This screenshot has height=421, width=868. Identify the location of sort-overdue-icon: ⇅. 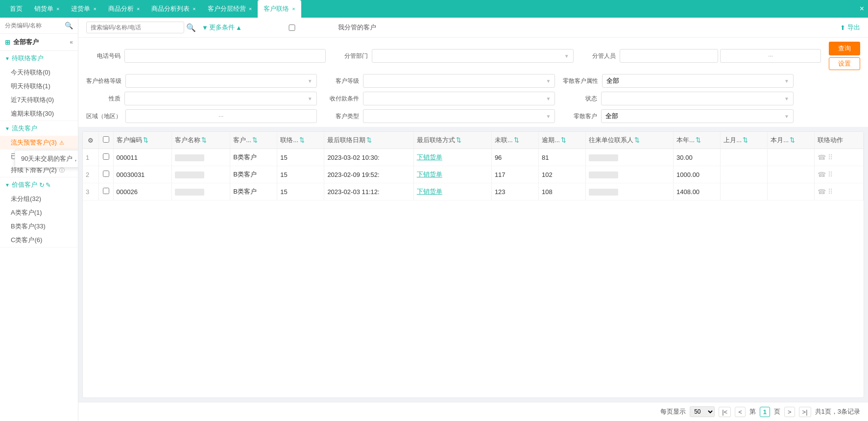
(563, 140).